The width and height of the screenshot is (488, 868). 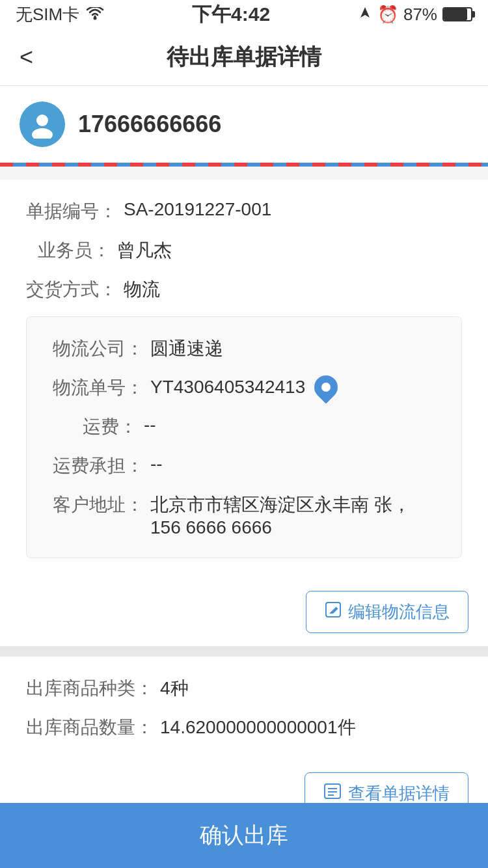 I want to click on confirm-button-label: 确认出库, so click(x=244, y=835).